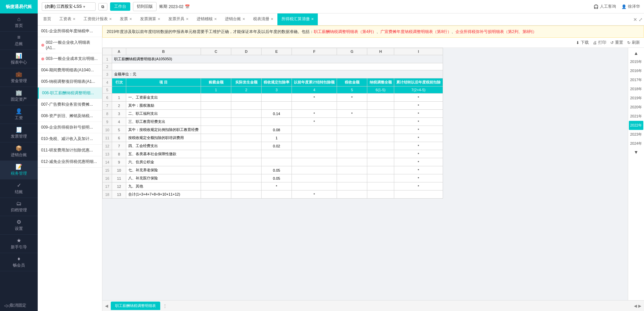  Describe the element at coordinates (19, 306) in the screenshot. I see `cancel-fixed-btn: ◁◁ 取消固定` at that location.